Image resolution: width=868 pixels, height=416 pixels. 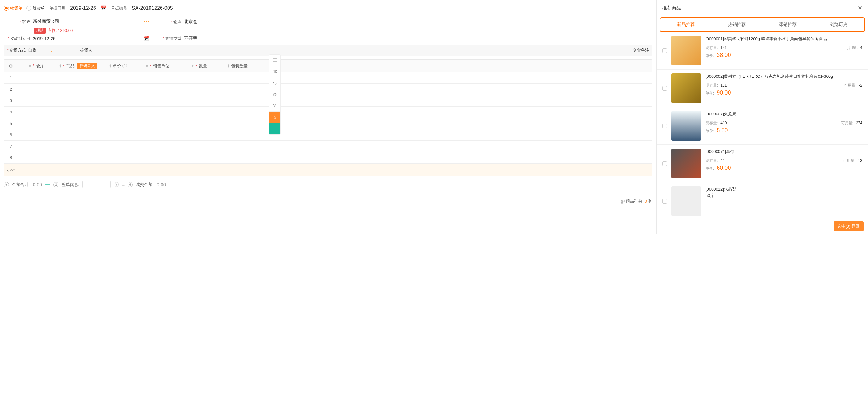 What do you see at coordinates (21, 185) in the screenshot?
I see `total-label: 金额合计:` at bounding box center [21, 185].